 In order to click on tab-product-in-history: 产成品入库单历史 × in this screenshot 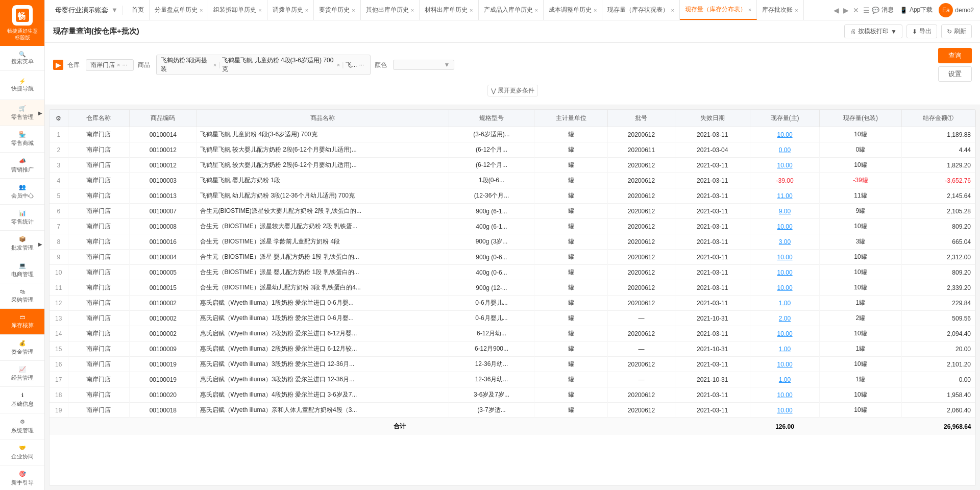, I will do `click(511, 10)`.